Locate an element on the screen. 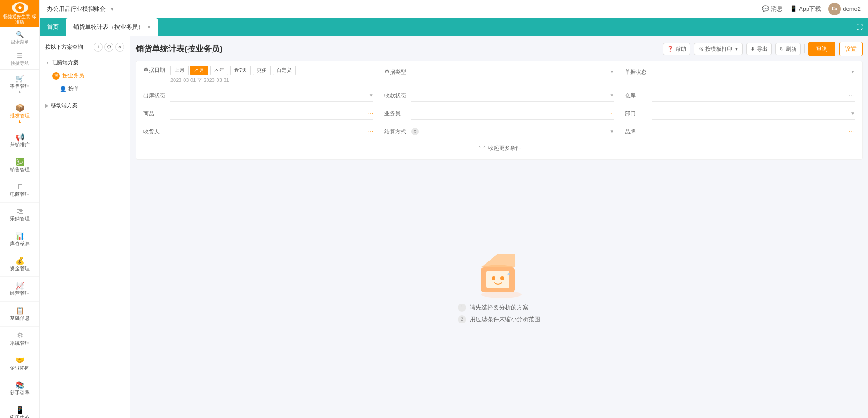 This screenshot has height=418, width=868. dept-select: ▼ is located at coordinates (753, 114).